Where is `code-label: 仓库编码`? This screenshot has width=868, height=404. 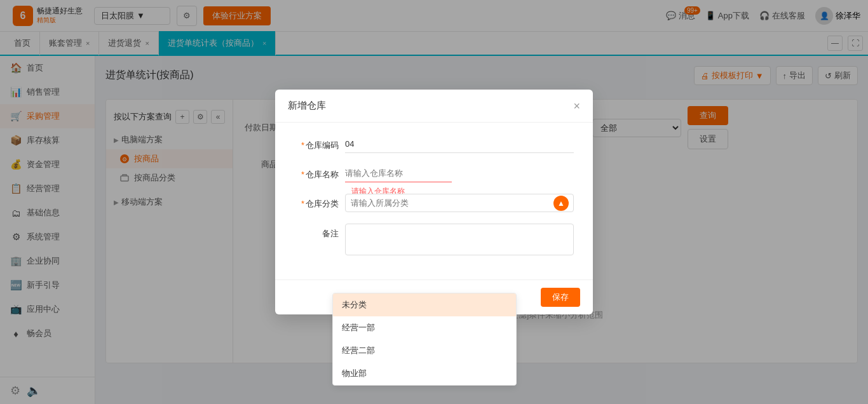 code-label: 仓库编码 is located at coordinates (320, 144).